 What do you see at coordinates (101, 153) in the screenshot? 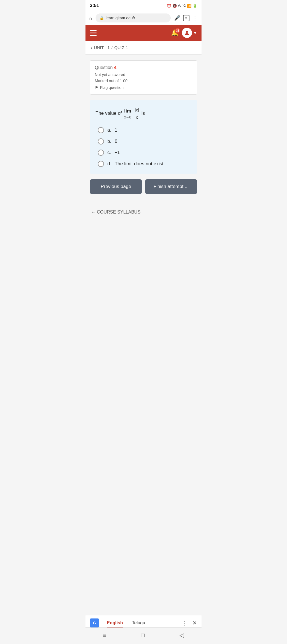
I see `radio-c` at bounding box center [101, 153].